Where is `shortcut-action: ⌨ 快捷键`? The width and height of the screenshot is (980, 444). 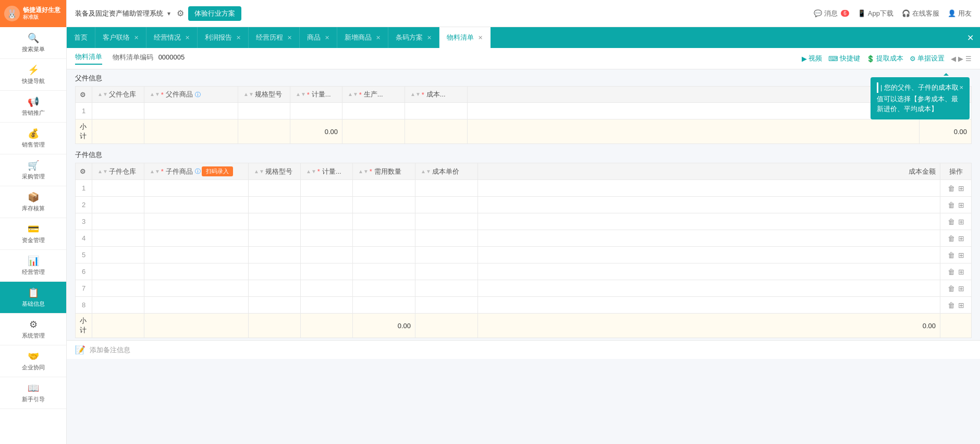
shortcut-action: ⌨ 快捷键 is located at coordinates (844, 58).